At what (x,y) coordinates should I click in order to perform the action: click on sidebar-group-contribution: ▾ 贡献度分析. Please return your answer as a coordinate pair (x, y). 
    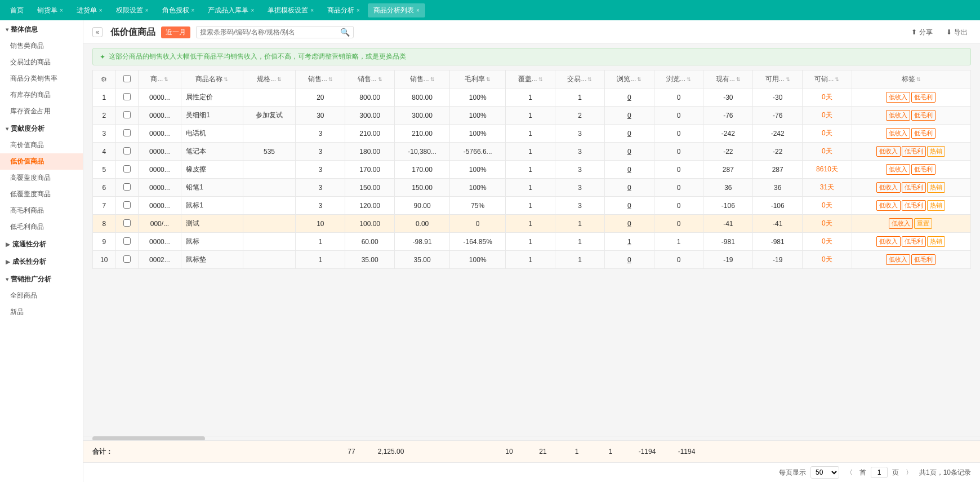
    Looking at the image, I should click on (42, 129).